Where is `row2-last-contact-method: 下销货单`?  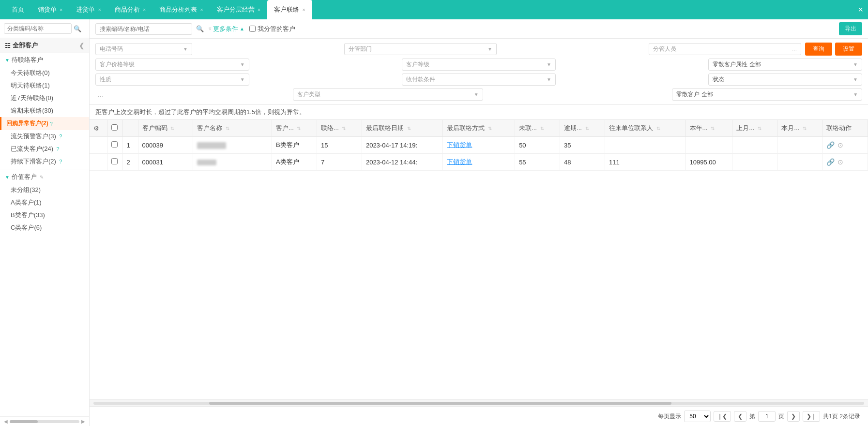 row2-last-contact-method: 下销货单 is located at coordinates (479, 162).